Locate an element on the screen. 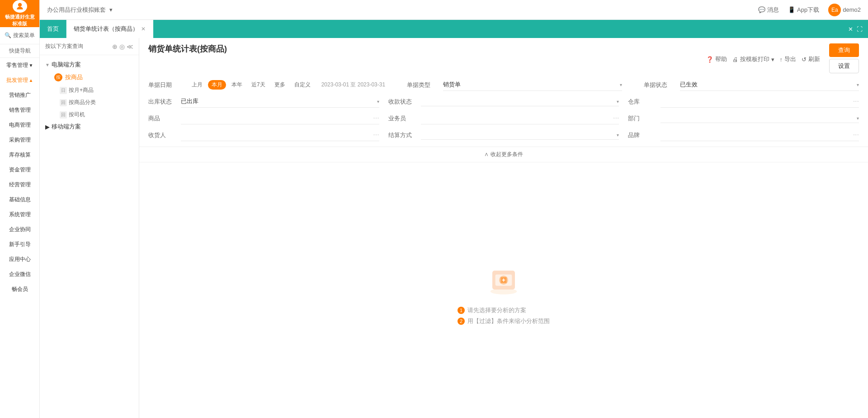 The width and height of the screenshot is (868, 418). sidebar-item-collab: 企业协同 is located at coordinates (20, 230).